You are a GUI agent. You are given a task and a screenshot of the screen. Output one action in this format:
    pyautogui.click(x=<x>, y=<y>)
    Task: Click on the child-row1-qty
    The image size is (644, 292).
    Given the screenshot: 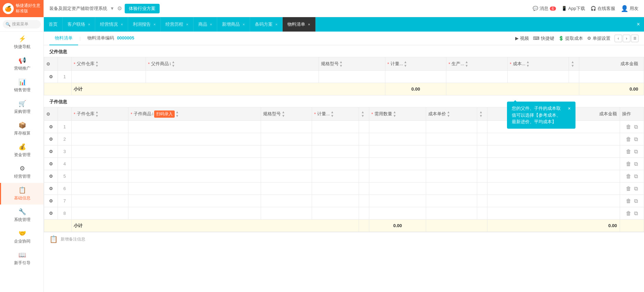 What is the action you would take?
    pyautogui.click(x=397, y=127)
    